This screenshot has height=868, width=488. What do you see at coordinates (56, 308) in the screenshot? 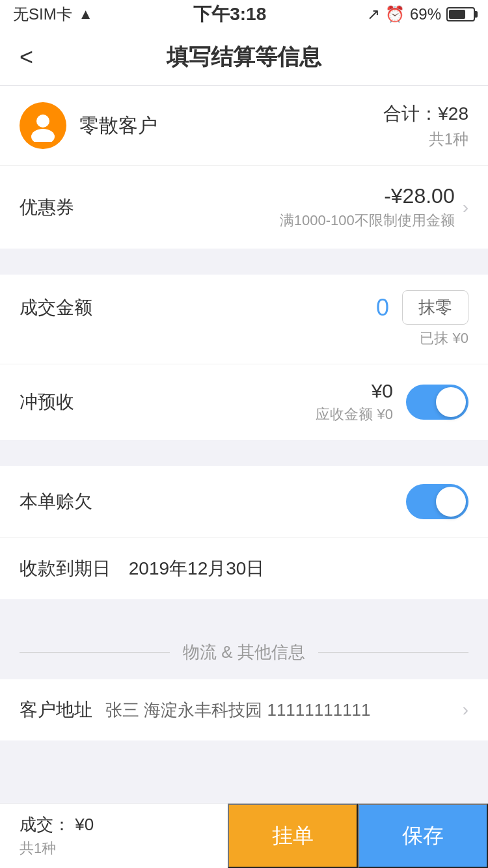
I see `transaction-label: 成交金额` at bounding box center [56, 308].